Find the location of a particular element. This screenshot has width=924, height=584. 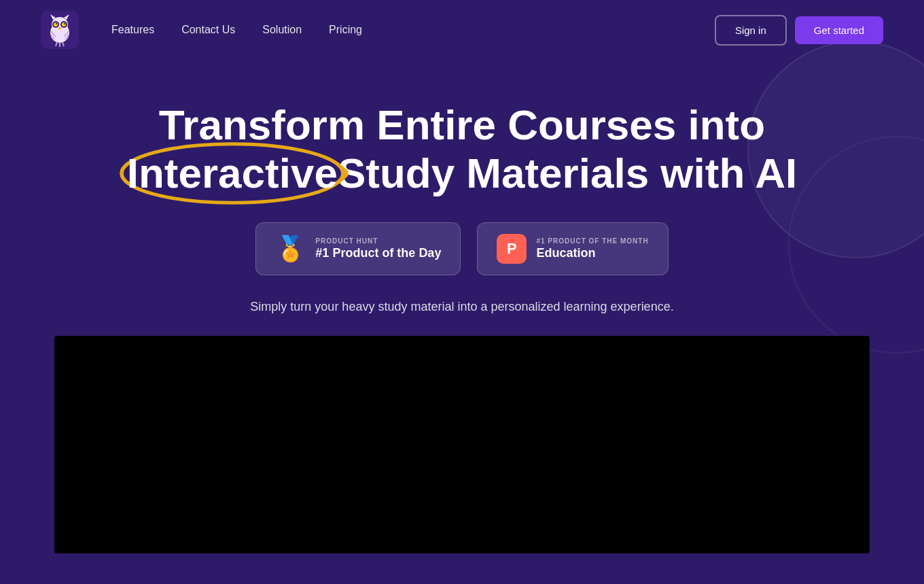

hero-title-line2: Interactive Study Materials with AI is located at coordinates (462, 173).